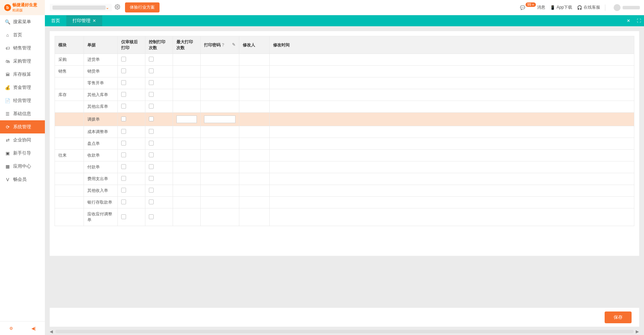 This screenshot has height=335, width=644. I want to click on sidebar-item-8: ⟳系统管理, so click(22, 127).